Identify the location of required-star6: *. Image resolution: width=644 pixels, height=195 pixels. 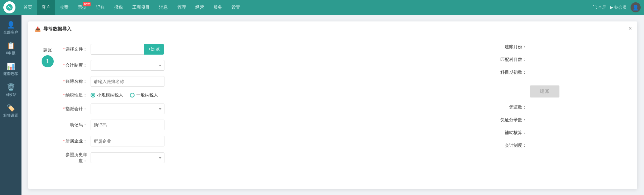
(64, 141).